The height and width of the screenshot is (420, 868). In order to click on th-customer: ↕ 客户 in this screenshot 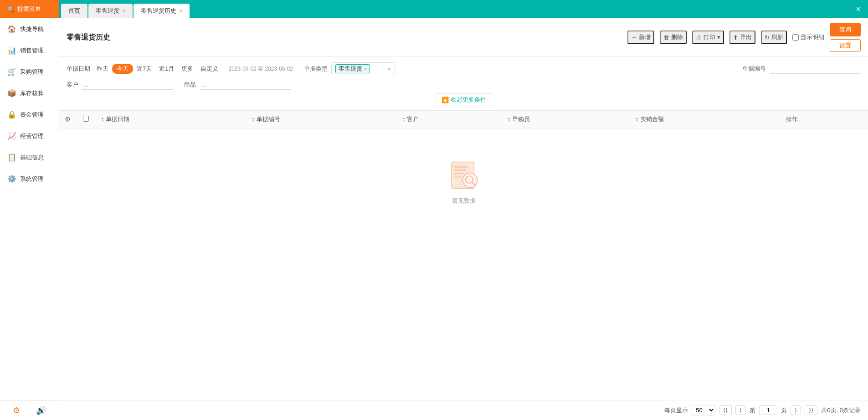, I will do `click(449, 119)`.